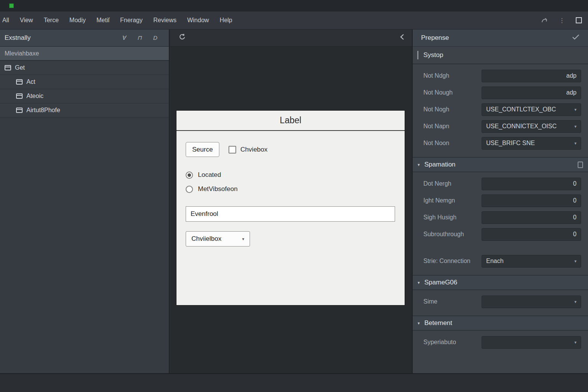 The width and height of the screenshot is (588, 392). What do you see at coordinates (452, 261) in the screenshot?
I see `property-label: Strie: Connection` at bounding box center [452, 261].